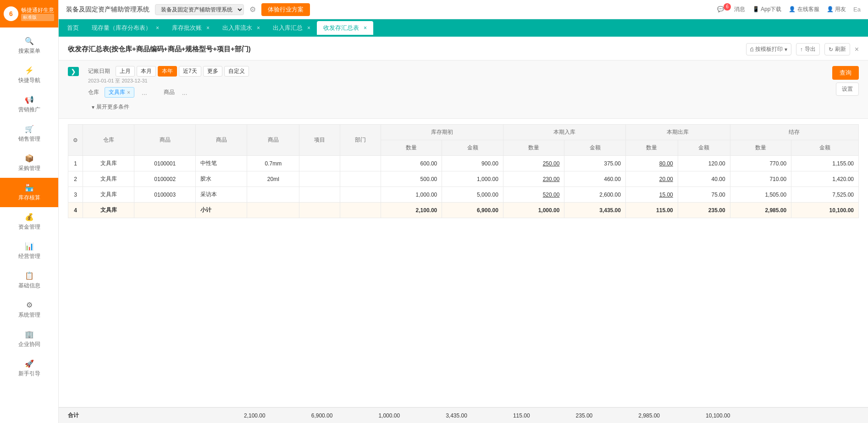  Describe the element at coordinates (652, 195) in the screenshot. I see `row-out-qty: 15.00` at that location.